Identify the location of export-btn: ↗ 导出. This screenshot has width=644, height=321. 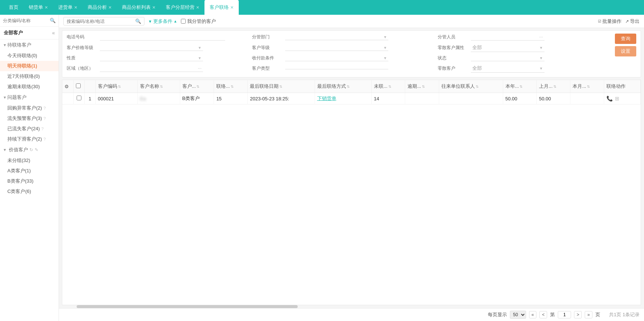
(632, 21).